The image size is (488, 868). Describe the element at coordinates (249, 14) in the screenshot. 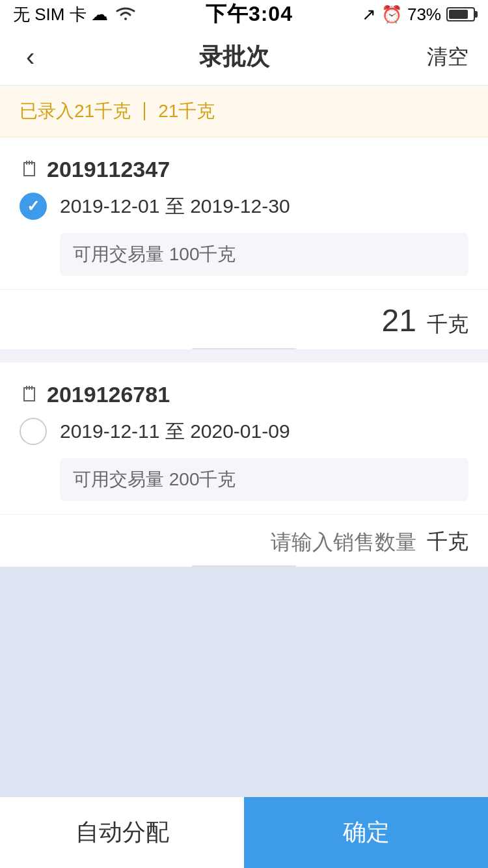

I see `status-time: 下午3:04` at that location.